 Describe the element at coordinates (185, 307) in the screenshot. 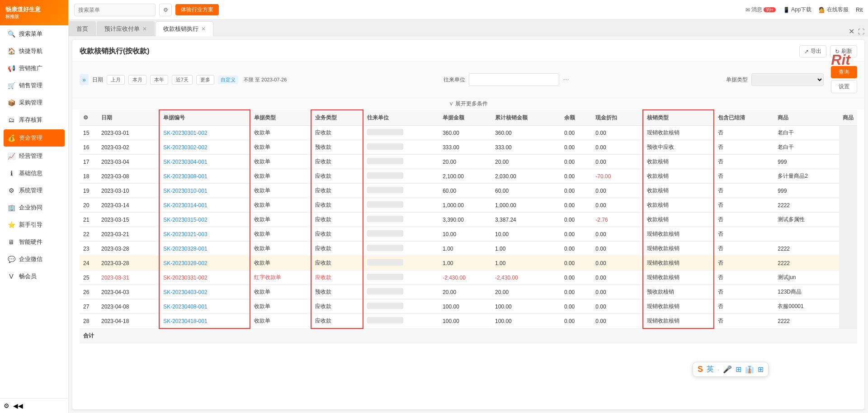

I see `voucher-link: SK-20230408-001` at that location.